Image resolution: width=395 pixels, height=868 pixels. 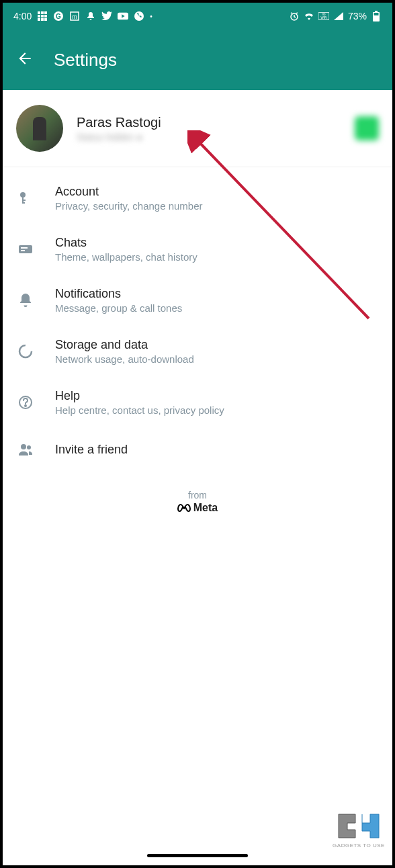 I want to click on phone-icon, so click(x=139, y=16).